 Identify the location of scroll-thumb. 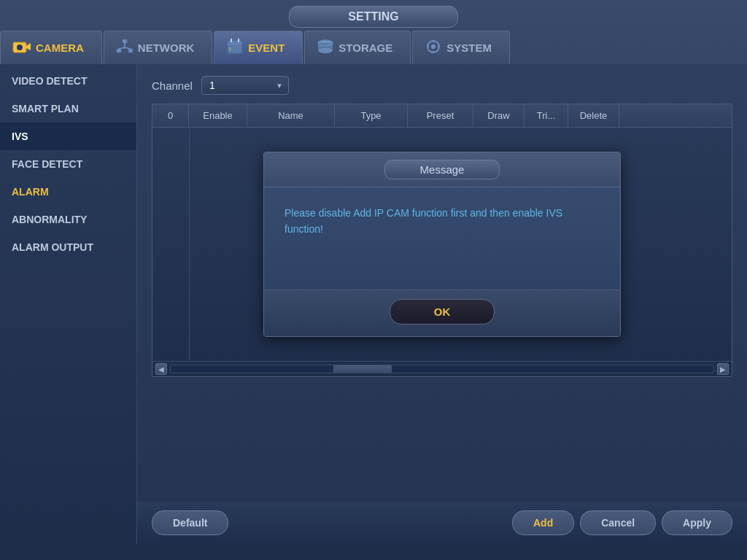
(363, 369).